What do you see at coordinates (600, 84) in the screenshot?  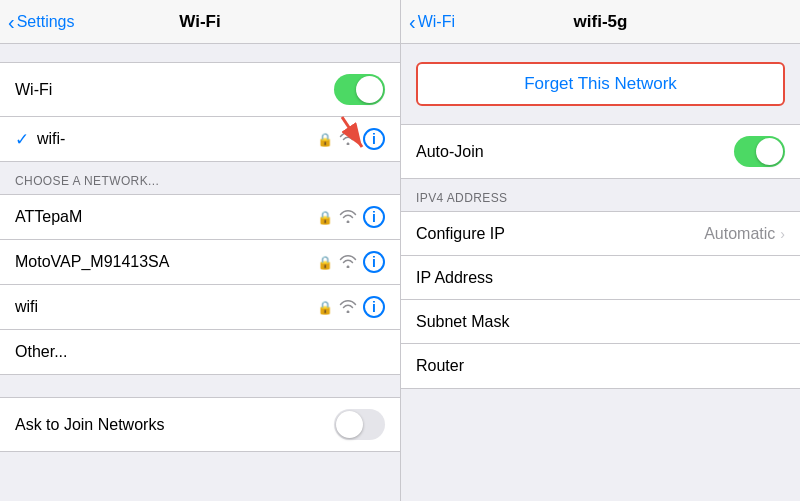 I see `forget-network-button: Forget This Network` at bounding box center [600, 84].